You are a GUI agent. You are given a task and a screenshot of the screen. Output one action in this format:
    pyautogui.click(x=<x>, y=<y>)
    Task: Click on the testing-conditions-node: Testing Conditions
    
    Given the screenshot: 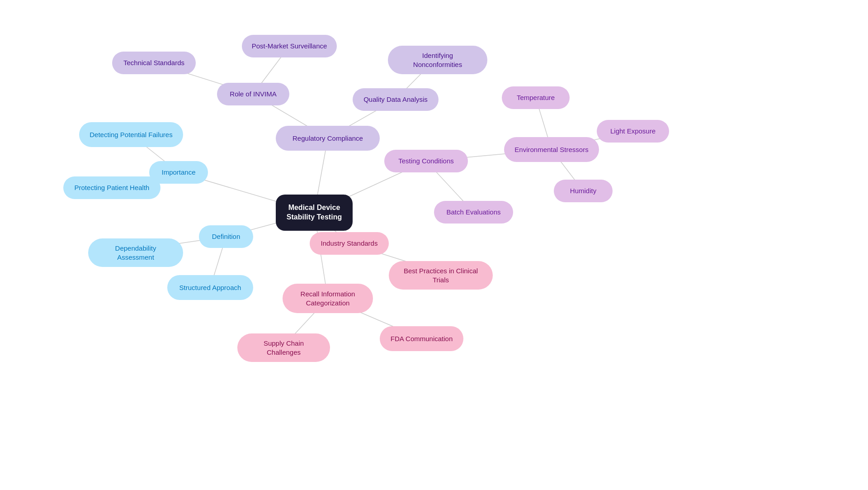 What is the action you would take?
    pyautogui.click(x=426, y=161)
    